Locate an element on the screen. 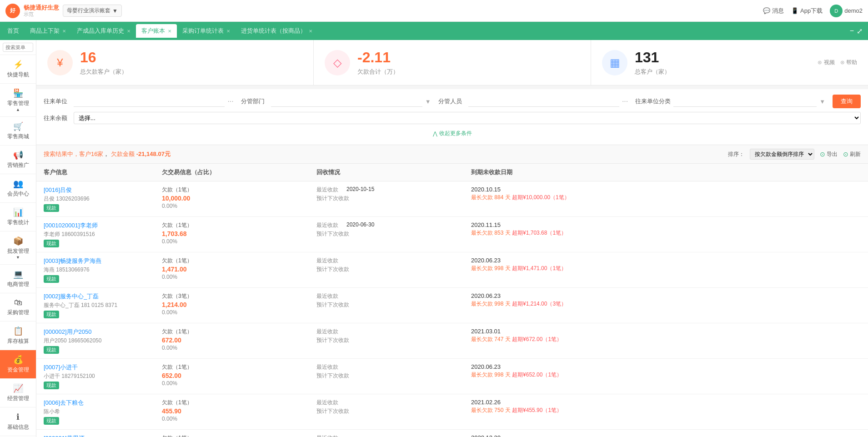 Image resolution: width=868 pixels, height=437 pixels. dept-dropdown-icon: ▼ is located at coordinates (428, 102).